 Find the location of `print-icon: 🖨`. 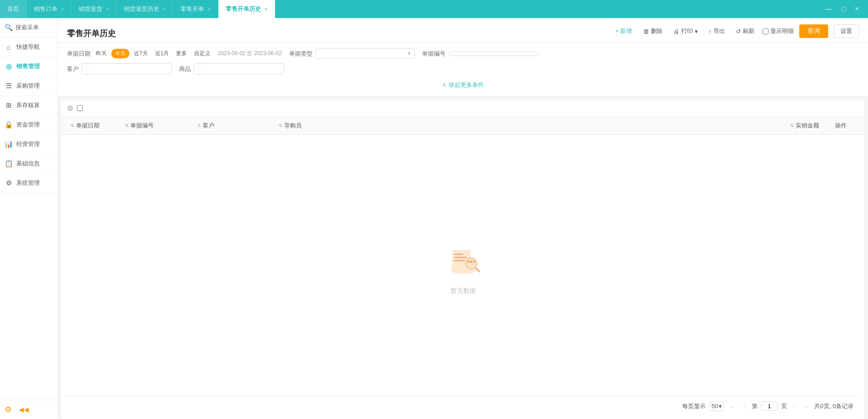

print-icon: 🖨 is located at coordinates (677, 32).